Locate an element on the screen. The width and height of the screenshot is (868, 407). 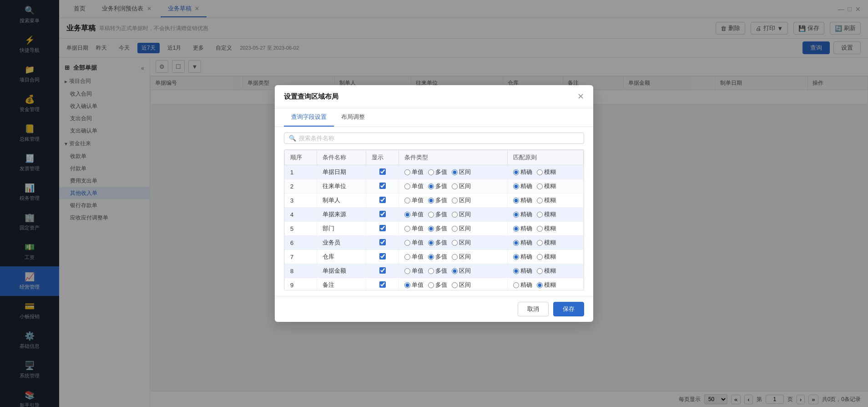
modal-search-input is located at coordinates (344, 138).